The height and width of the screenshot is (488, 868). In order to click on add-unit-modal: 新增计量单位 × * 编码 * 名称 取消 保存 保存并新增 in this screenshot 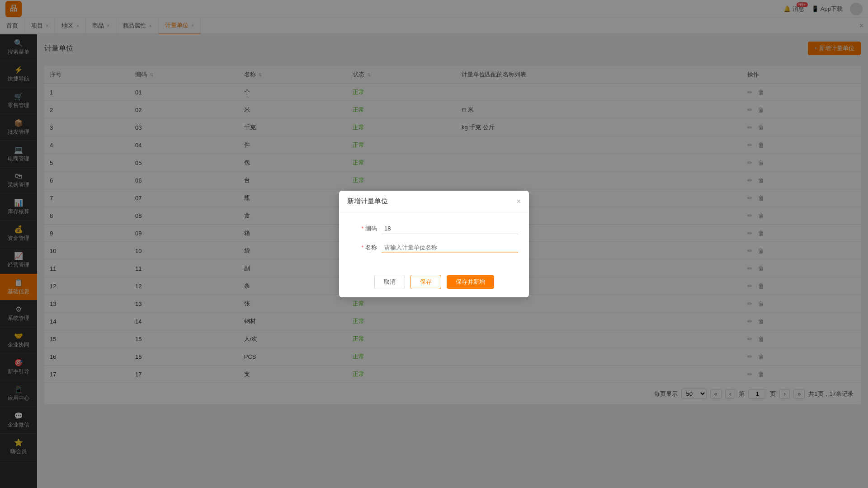, I will do `click(434, 244)`.